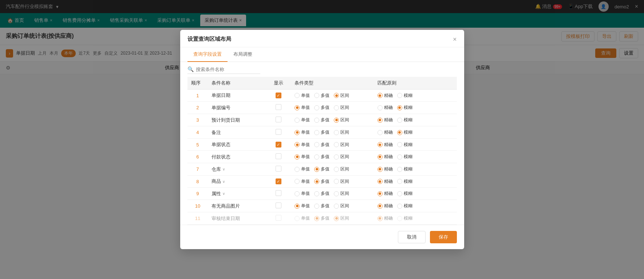 This screenshot has height=279, width=644. I want to click on modal-tab-query-fields: 查询字段设置, so click(208, 55).